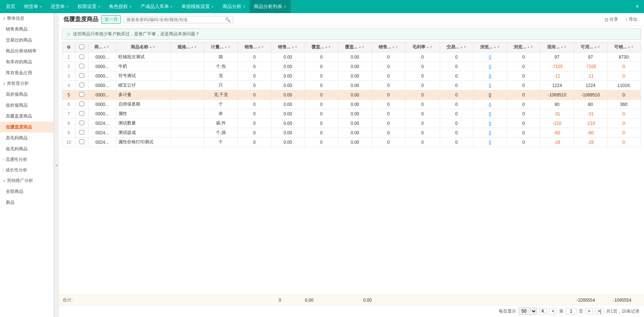 This screenshot has width=644, height=317. Describe the element at coordinates (27, 181) in the screenshot. I see `sidebar-section-营销推广分析: ∨营销推广分析` at that location.